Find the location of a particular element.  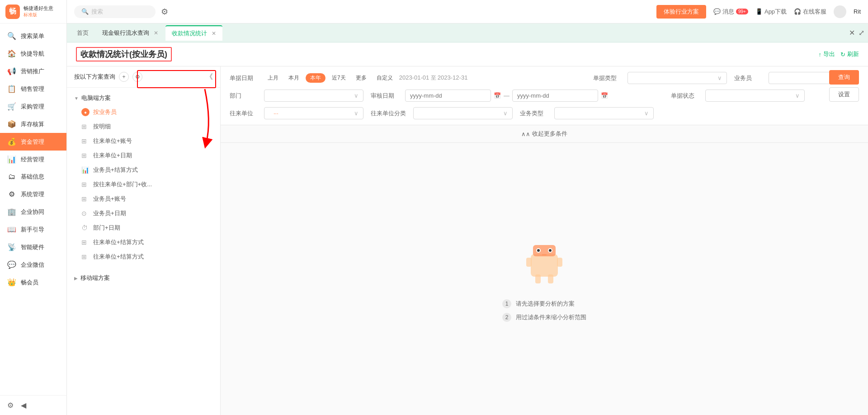

filter-row-3: 往来单位 ··· ∨ 往来单位分类 ∨ 业务类型 is located at coordinates (544, 113).